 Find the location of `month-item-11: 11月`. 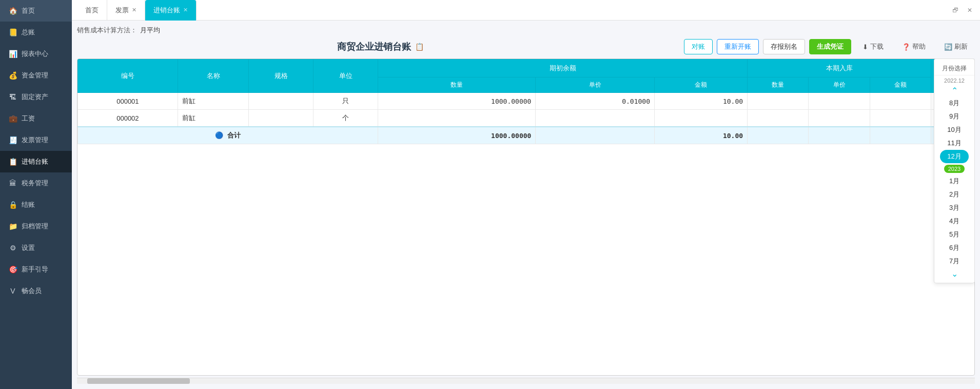

month-item-11: 11月 is located at coordinates (954, 143).